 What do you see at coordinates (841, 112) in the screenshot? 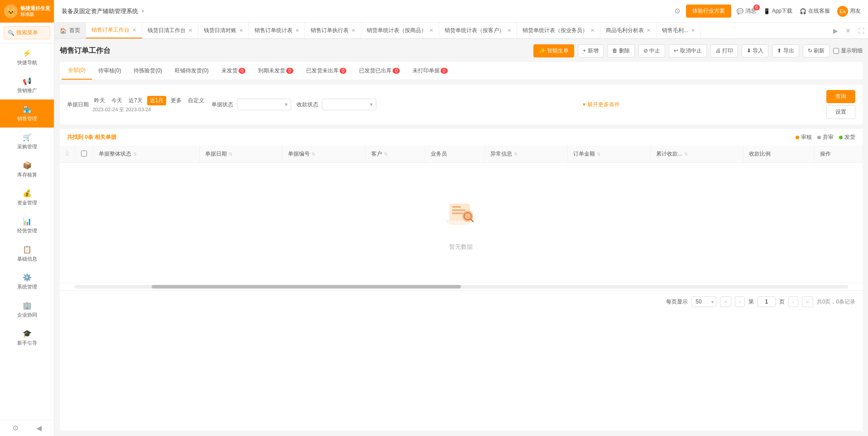
I see `set-button: 设置` at bounding box center [841, 112].